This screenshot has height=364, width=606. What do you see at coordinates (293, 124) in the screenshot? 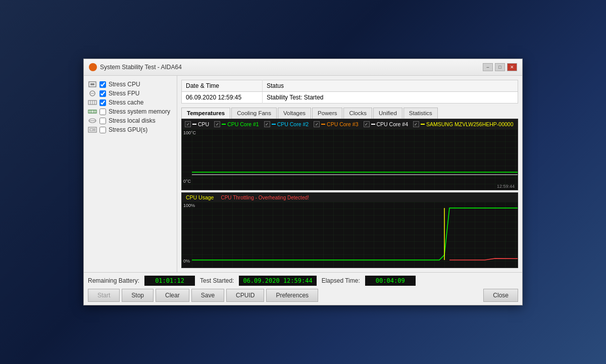
I see `legend-core2-label: CPU Core #2` at bounding box center [293, 124].